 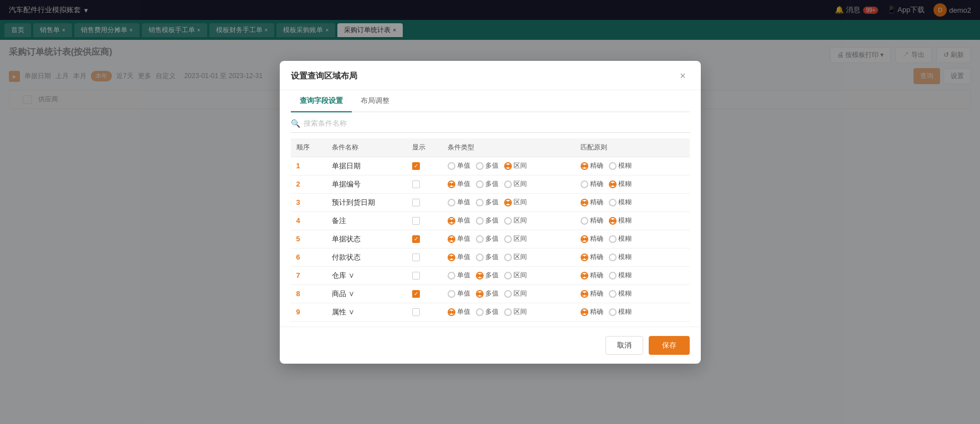 I want to click on settings-modal: 设置查询区域布局 × 查询字段设置 布局调整 🔍 顺序, so click(x=490, y=89).